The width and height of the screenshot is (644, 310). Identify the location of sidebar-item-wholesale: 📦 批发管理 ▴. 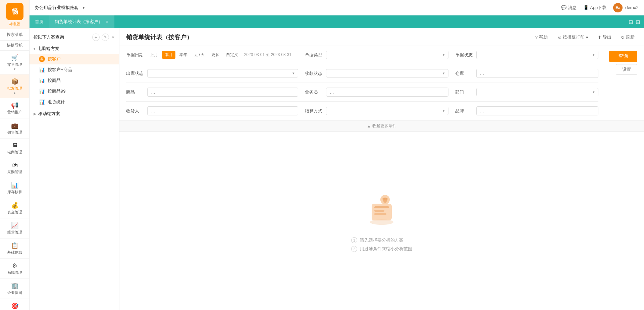
(15, 87).